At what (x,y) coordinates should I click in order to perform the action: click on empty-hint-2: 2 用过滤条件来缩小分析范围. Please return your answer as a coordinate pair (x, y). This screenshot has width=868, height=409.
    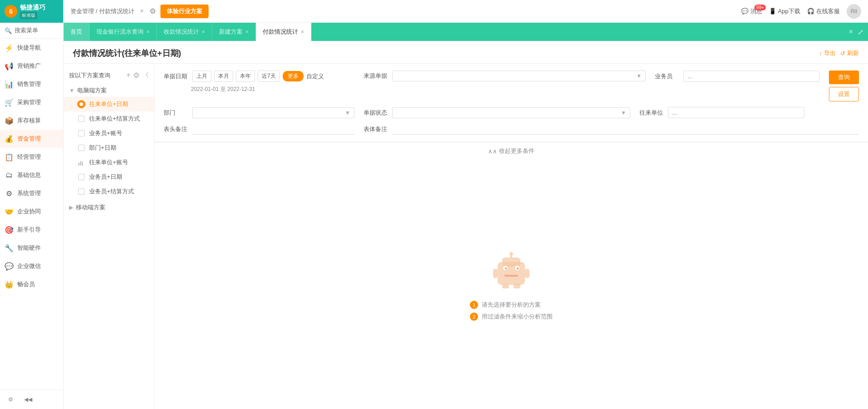
    Looking at the image, I should click on (511, 317).